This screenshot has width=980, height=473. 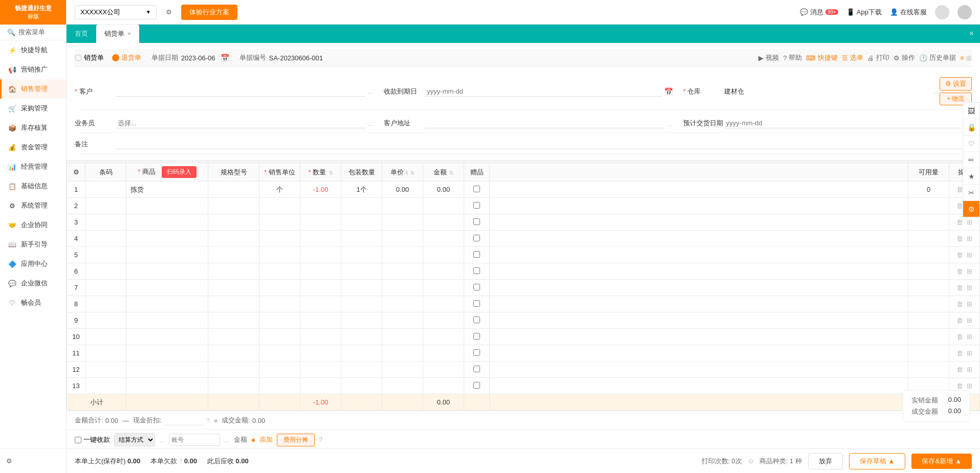 I want to click on warehouse-dots-btn: ..., so click(x=937, y=91).